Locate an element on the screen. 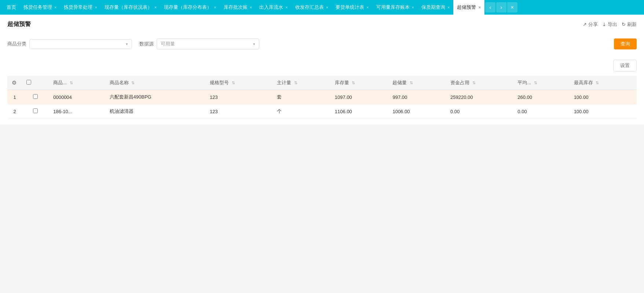 This screenshot has height=293, width=644. nav-abnormal: 拣货异常处理 × is located at coordinates (80, 7).